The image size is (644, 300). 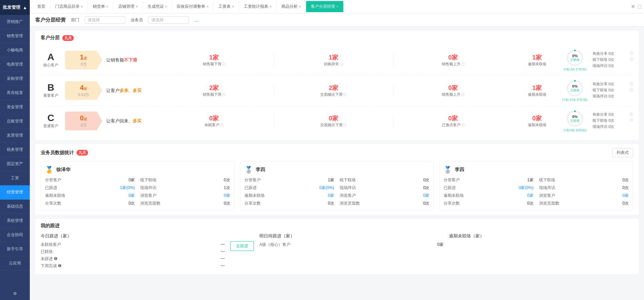 I want to click on today-item-val: —, so click(x=223, y=259).